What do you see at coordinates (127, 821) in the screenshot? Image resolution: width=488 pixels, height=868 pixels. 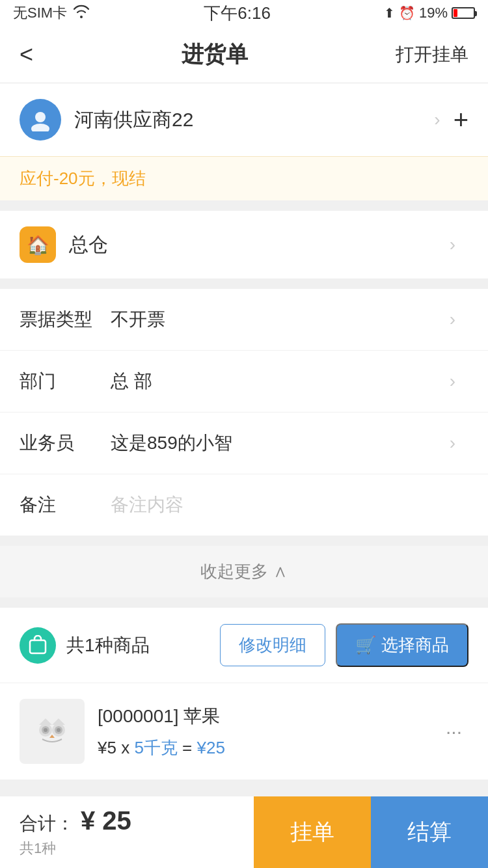 I see `total-main: 合计： ¥ 25` at bounding box center [127, 821].